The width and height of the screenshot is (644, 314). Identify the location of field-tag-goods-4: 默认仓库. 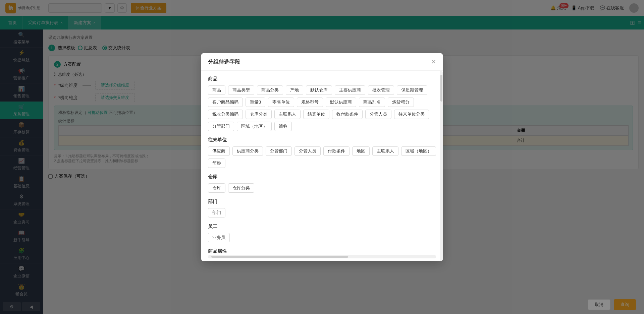
(319, 90).